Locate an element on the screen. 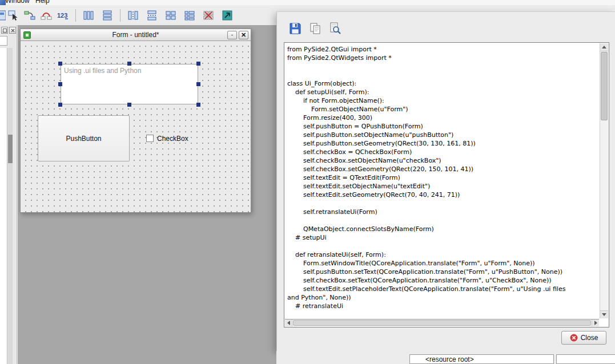 The width and height of the screenshot is (615, 364). save-icon is located at coordinates (295, 29).